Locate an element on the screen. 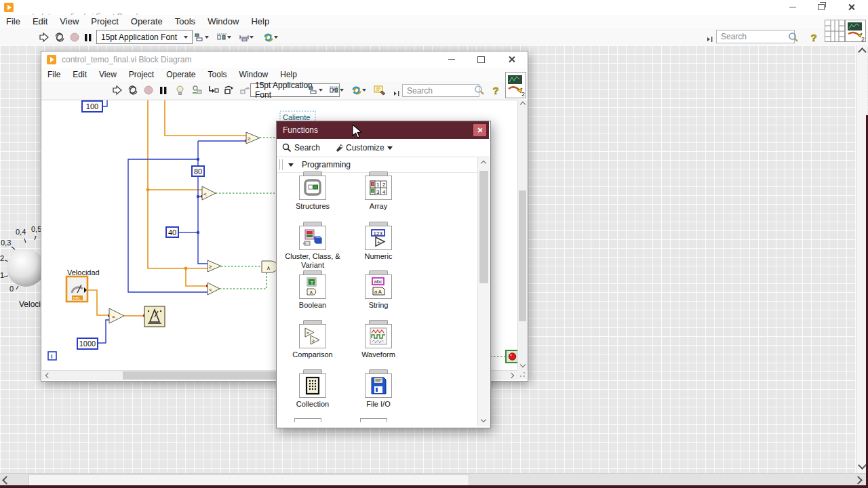  clean-up-diagram-button is located at coordinates (380, 90).